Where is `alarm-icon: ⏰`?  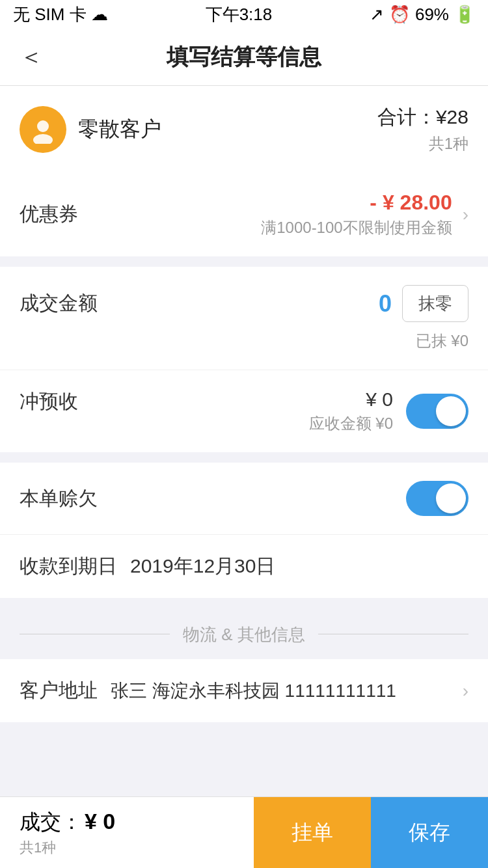 alarm-icon: ⏰ is located at coordinates (400, 14).